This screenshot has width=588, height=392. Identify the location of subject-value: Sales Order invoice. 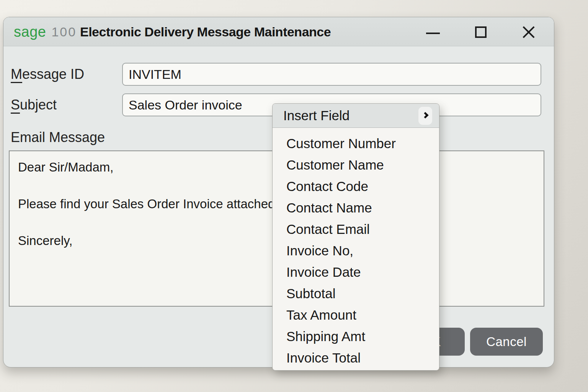
(185, 105).